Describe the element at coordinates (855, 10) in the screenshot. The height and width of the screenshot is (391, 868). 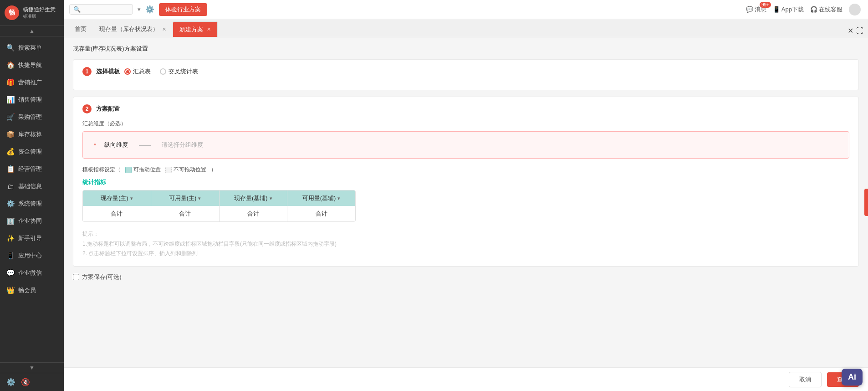
I see `user-avatar` at that location.